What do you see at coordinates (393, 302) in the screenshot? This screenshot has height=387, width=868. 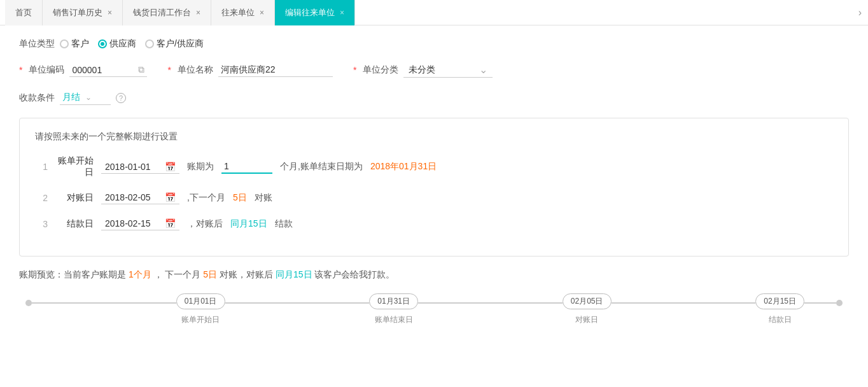 I see `timeline-badge-2: 01月31日` at bounding box center [393, 302].